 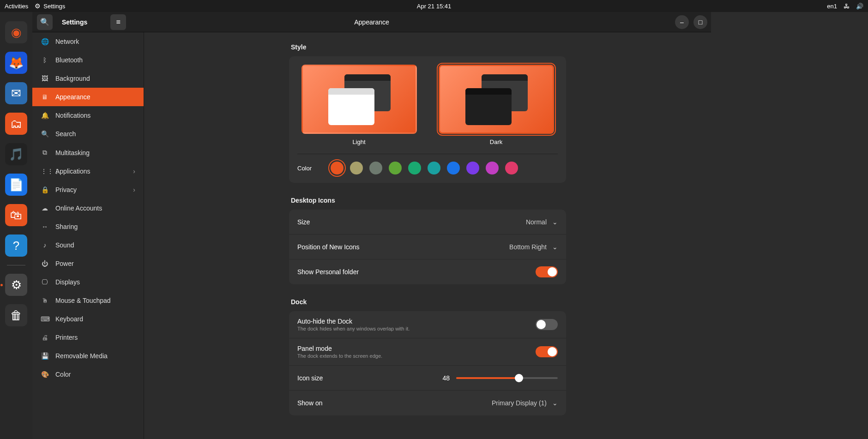 I want to click on sidebar-item-displays: 🖵Displays, so click(x=88, y=282).